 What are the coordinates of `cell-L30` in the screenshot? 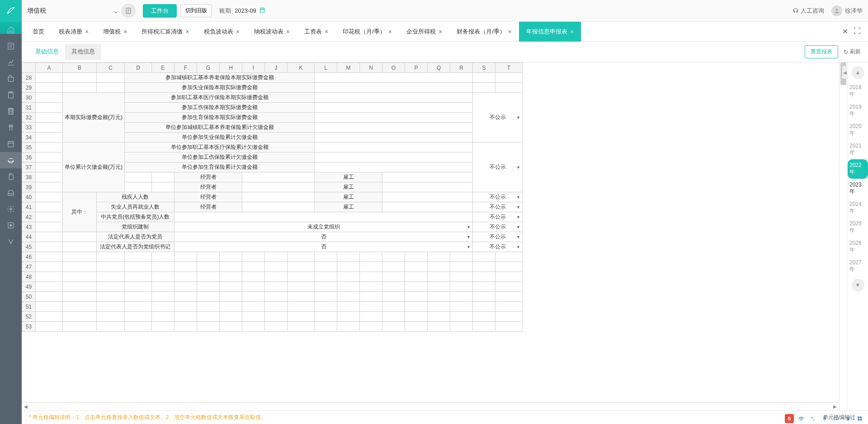 It's located at (394, 98).